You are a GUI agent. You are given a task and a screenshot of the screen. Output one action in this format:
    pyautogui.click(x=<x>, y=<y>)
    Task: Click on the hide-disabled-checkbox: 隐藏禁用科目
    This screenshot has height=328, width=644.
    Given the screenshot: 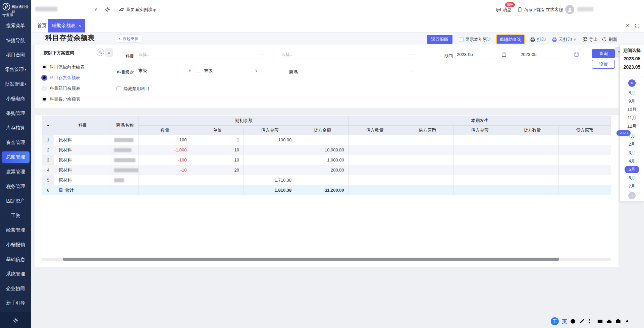 What is the action you would take?
    pyautogui.click(x=133, y=89)
    